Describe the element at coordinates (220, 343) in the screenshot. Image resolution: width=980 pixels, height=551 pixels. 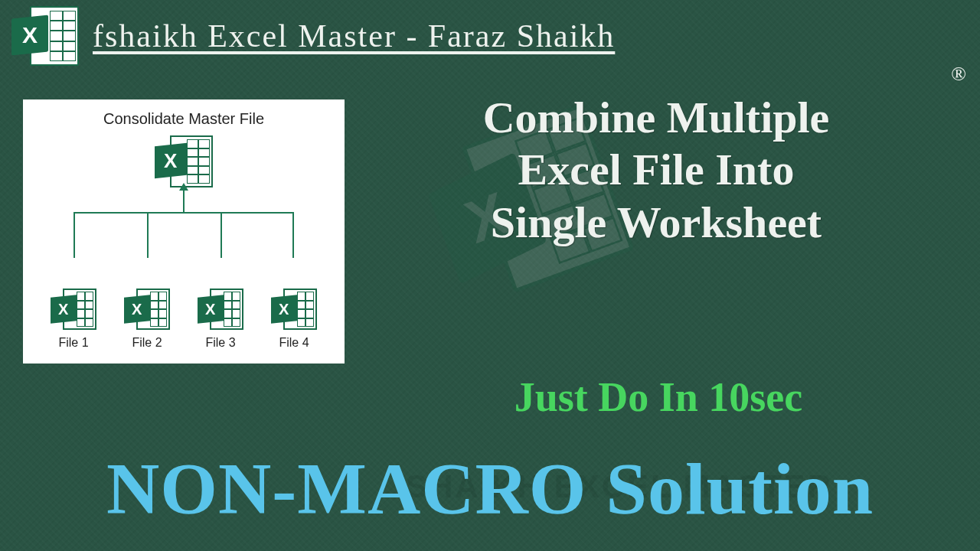
I see `file-label: File 3` at that location.